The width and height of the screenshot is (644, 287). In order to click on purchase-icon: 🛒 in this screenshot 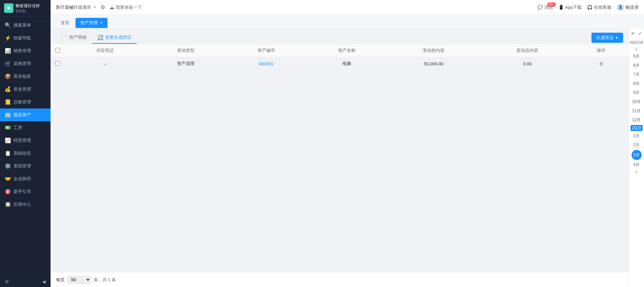, I will do `click(8, 64)`.